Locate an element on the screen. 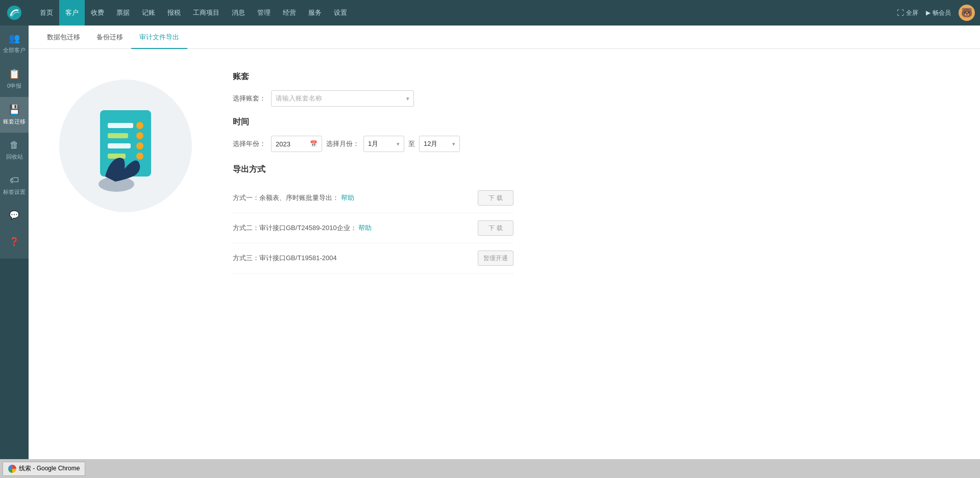  form-section: 账套 选择账套： 请输入账套名称 ▾ 时间 选择年份： is located at coordinates (373, 171).